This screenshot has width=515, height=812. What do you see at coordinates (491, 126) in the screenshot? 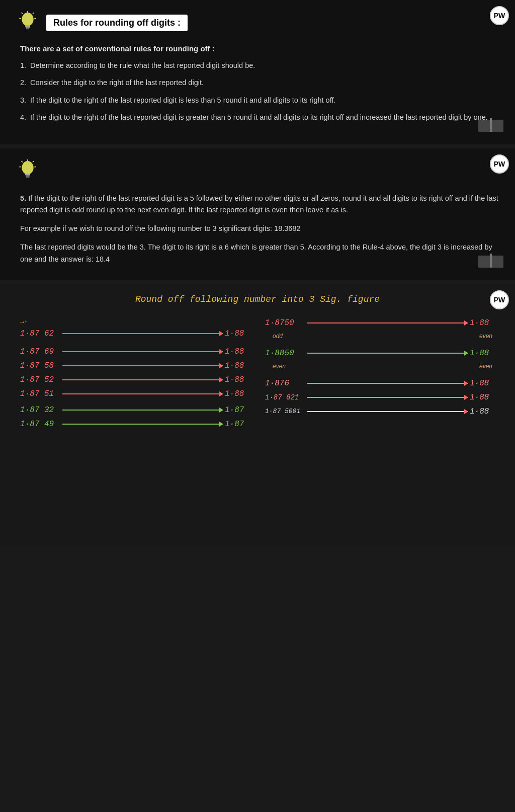
I see `book-icon` at bounding box center [491, 126].